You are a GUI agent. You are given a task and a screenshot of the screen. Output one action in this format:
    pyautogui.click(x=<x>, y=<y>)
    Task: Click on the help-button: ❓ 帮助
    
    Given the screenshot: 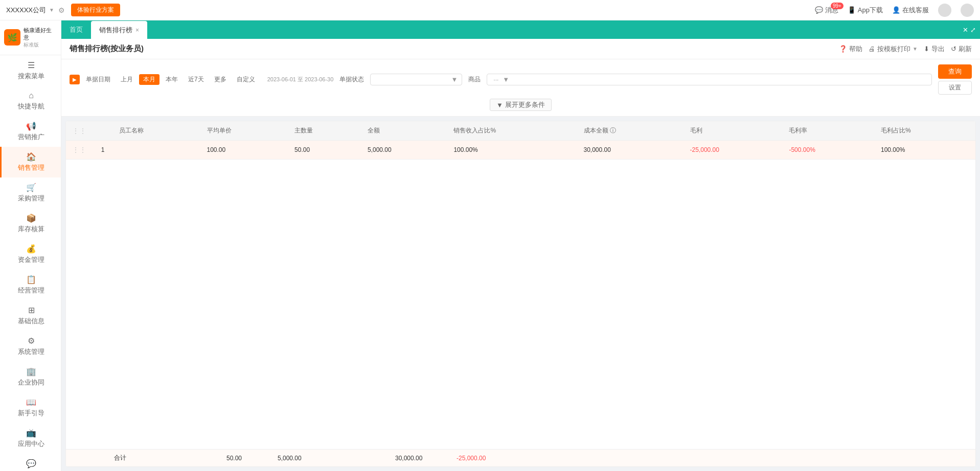 What is the action you would take?
    pyautogui.click(x=851, y=49)
    